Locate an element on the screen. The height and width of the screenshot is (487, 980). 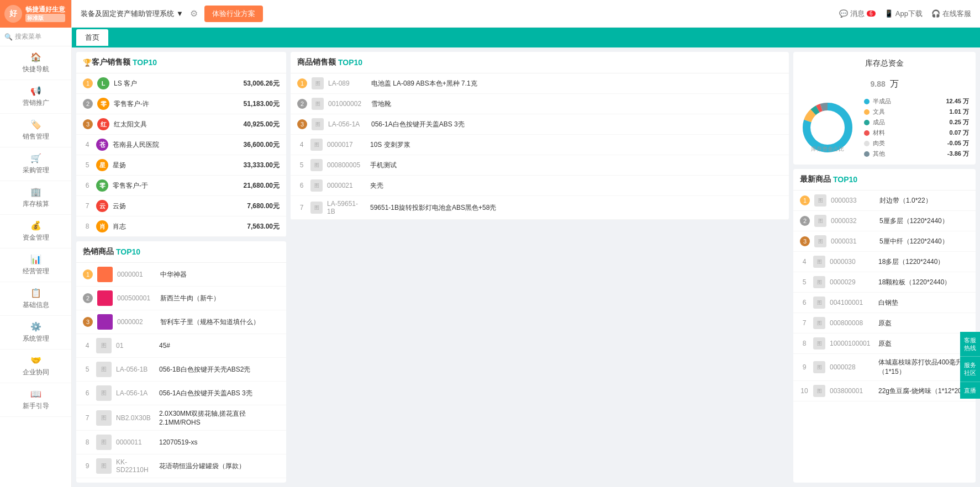
sidebar-item-basic-info: 📋基础信息 is located at coordinates (35, 299).